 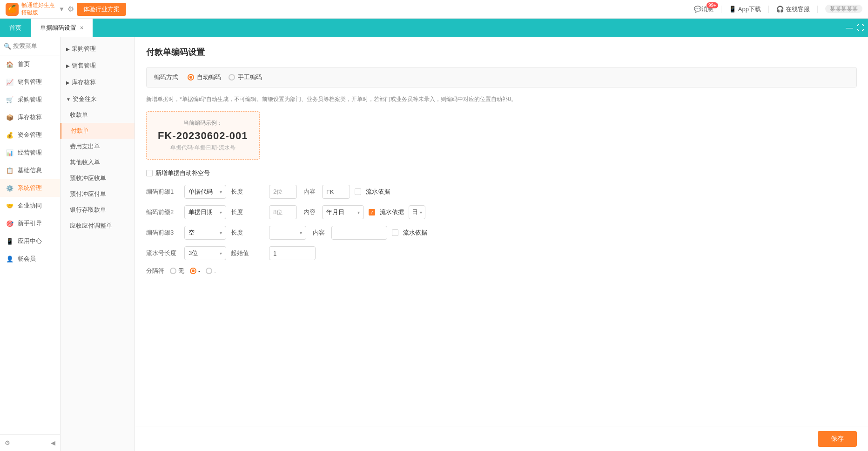 What do you see at coordinates (30, 47) in the screenshot?
I see `sidebar-search: 🔍 搜索菜单` at bounding box center [30, 47].